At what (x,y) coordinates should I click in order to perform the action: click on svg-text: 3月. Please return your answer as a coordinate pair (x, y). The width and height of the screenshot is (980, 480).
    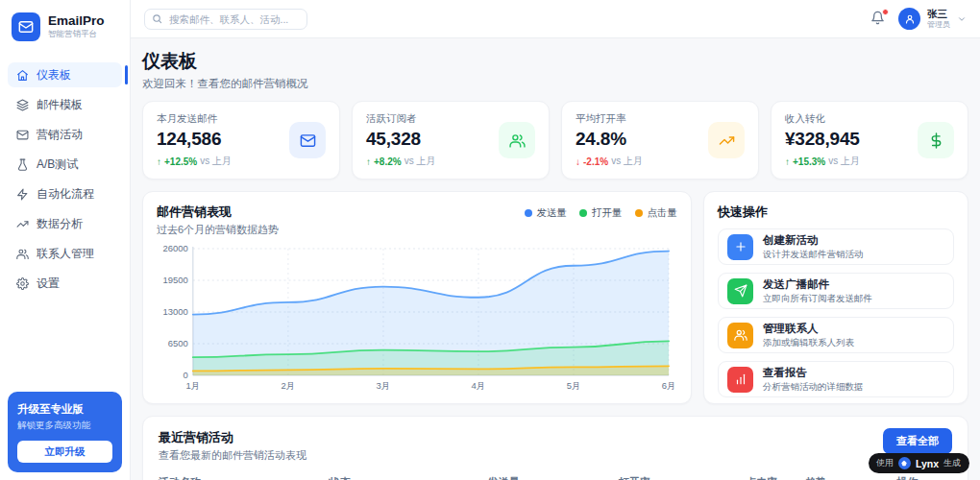
    Looking at the image, I should click on (384, 386).